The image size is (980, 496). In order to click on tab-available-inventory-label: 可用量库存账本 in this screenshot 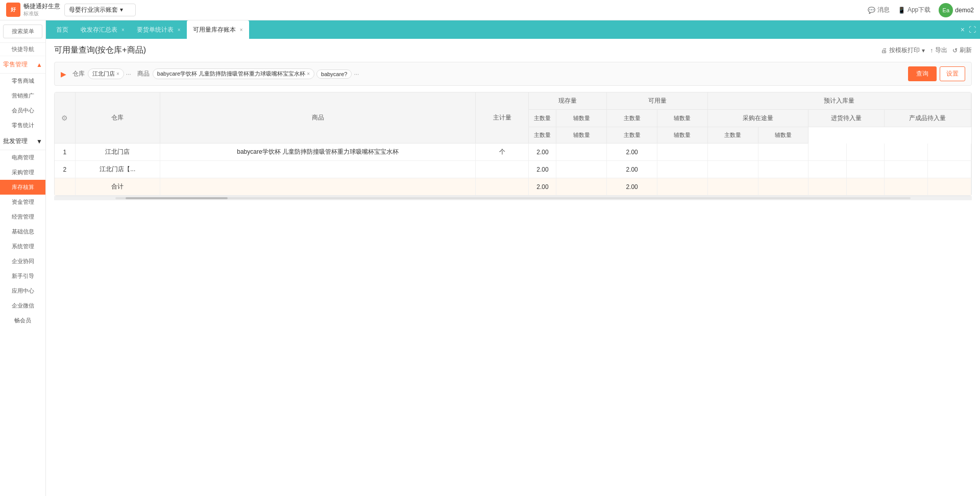, I will do `click(214, 30)`.